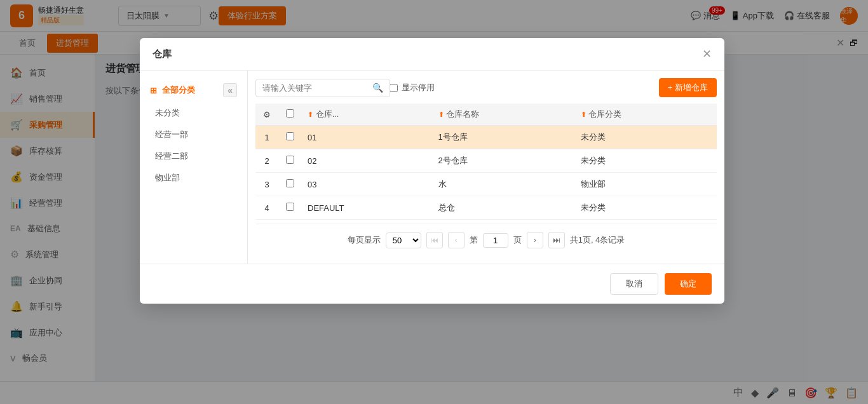 This screenshot has height=404, width=868. What do you see at coordinates (367, 137) in the screenshot?
I see `row-code: 01` at bounding box center [367, 137].